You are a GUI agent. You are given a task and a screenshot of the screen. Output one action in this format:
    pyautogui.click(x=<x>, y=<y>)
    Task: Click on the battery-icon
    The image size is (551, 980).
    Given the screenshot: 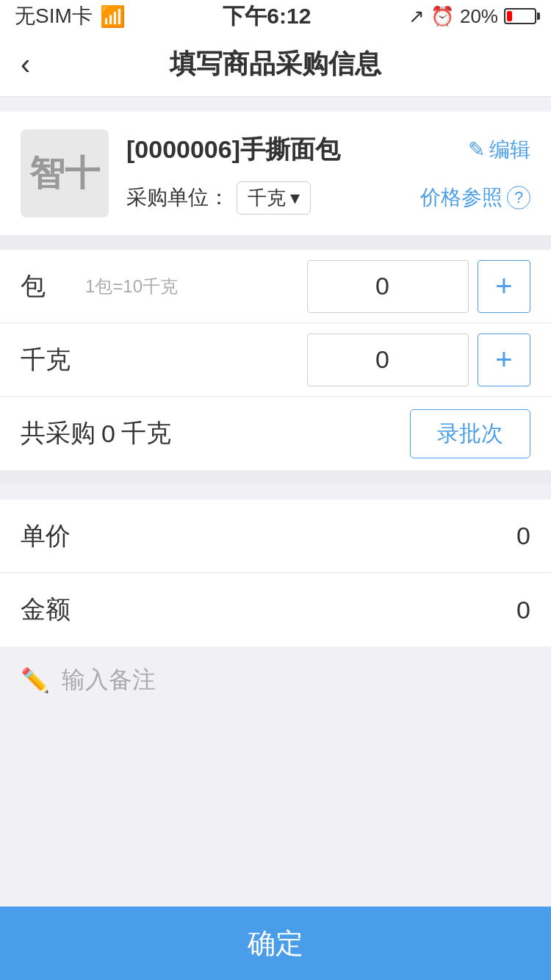 What is the action you would take?
    pyautogui.click(x=520, y=16)
    